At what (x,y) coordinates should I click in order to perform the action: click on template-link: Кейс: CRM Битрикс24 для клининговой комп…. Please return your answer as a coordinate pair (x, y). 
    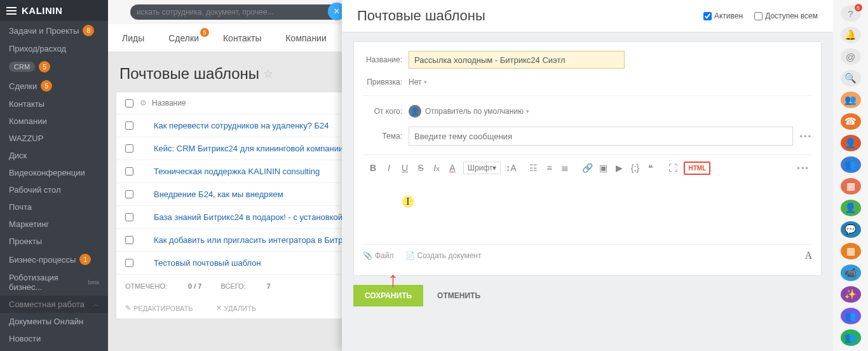
    Looking at the image, I should click on (248, 149).